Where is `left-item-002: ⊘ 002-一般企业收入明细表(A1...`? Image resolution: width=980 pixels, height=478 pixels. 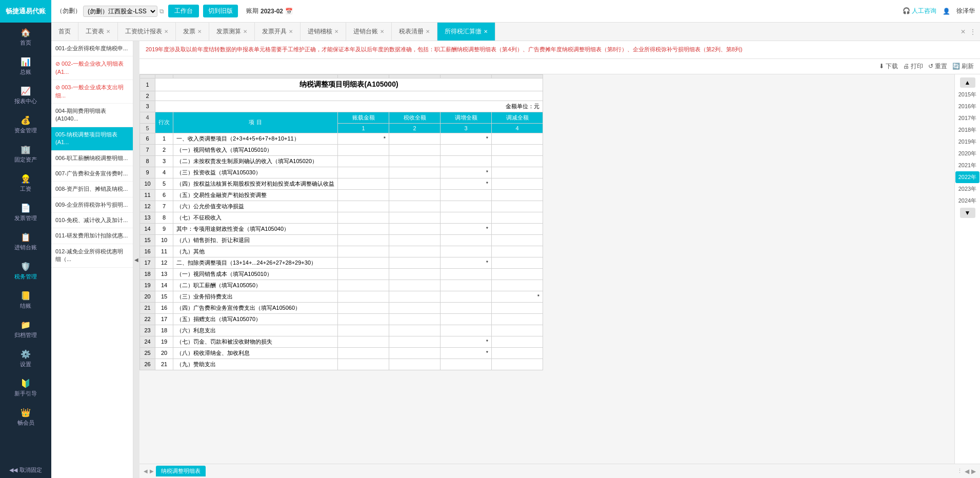 left-item-002: ⊘ 002-一般企业收入明细表(A1... is located at coordinates (92, 68).